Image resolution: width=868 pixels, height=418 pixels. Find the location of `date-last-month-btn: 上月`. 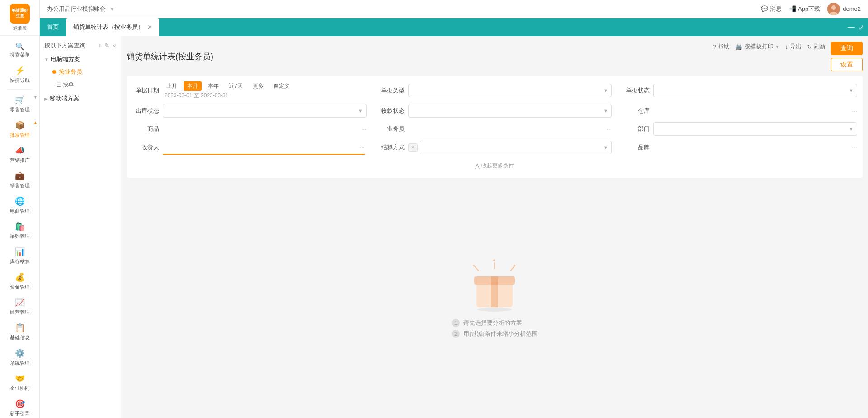

date-last-month-btn: 上月 is located at coordinates (172, 86).